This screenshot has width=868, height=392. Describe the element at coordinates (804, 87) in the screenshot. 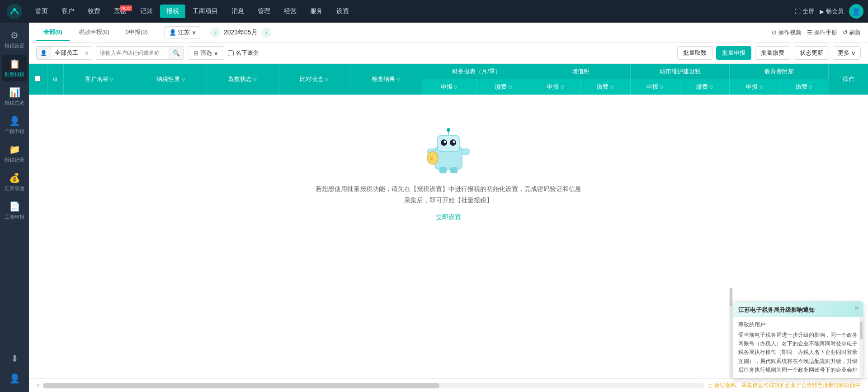

I see `edu-pay-header: 缴费 ▽` at that location.